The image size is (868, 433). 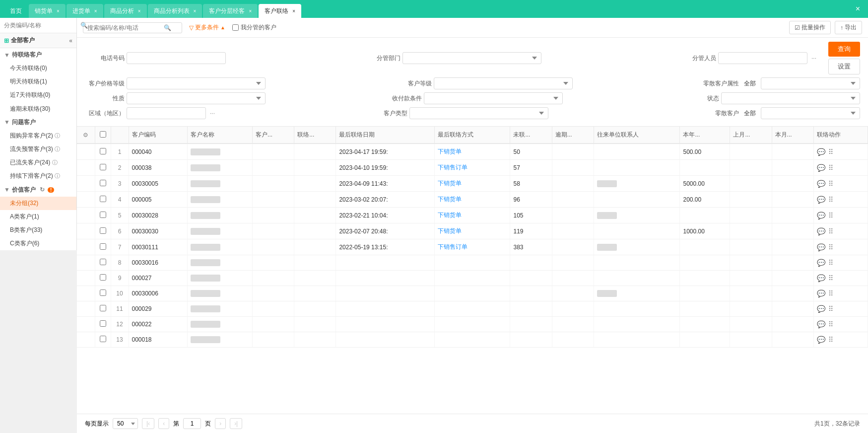 What do you see at coordinates (849, 28) in the screenshot?
I see `export-btn: ↑ 导出` at bounding box center [849, 28].